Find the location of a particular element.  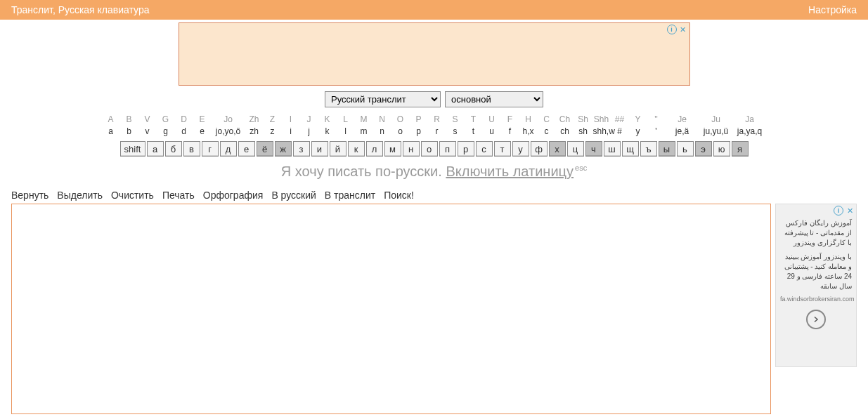

top-banner-ad: i ✕ is located at coordinates (434, 54).